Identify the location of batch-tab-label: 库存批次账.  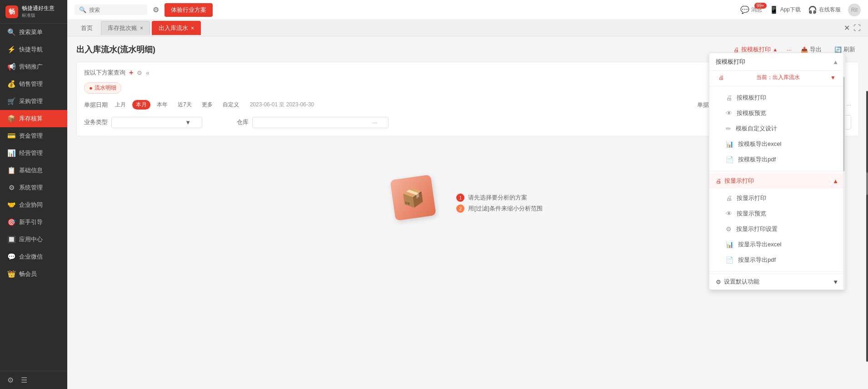
(123, 28).